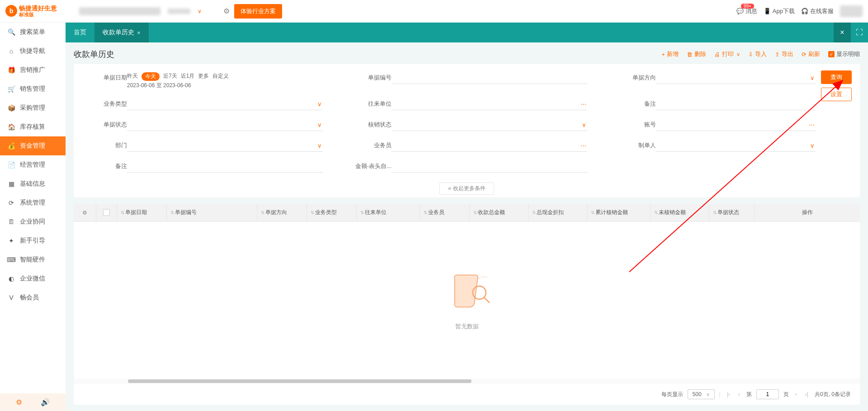 The height and width of the screenshot is (411, 868). What do you see at coordinates (558, 212) in the screenshot?
I see `col-discount: ⇅总现金折扣` at bounding box center [558, 212].